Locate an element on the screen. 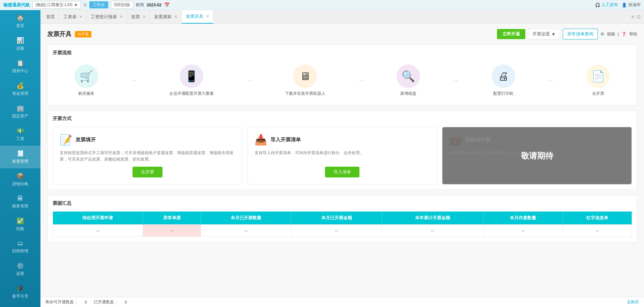  sidebar-label-home: 首页 is located at coordinates (20, 26).